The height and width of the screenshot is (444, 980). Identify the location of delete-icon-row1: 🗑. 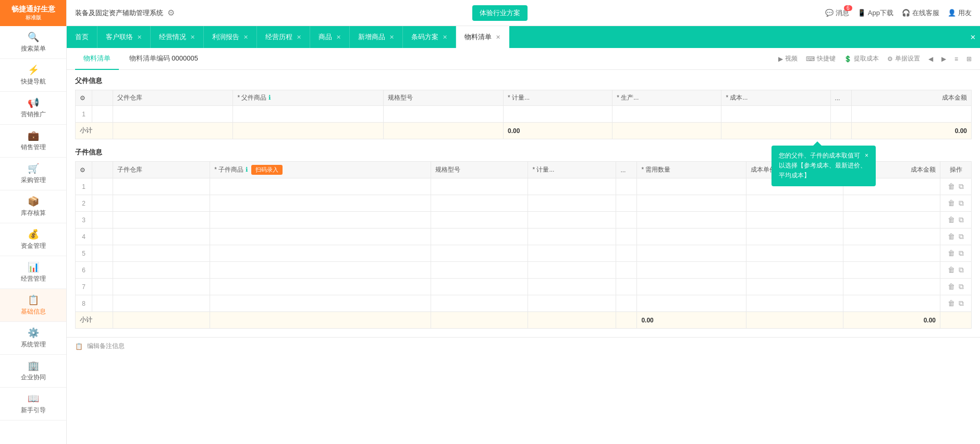
(951, 186).